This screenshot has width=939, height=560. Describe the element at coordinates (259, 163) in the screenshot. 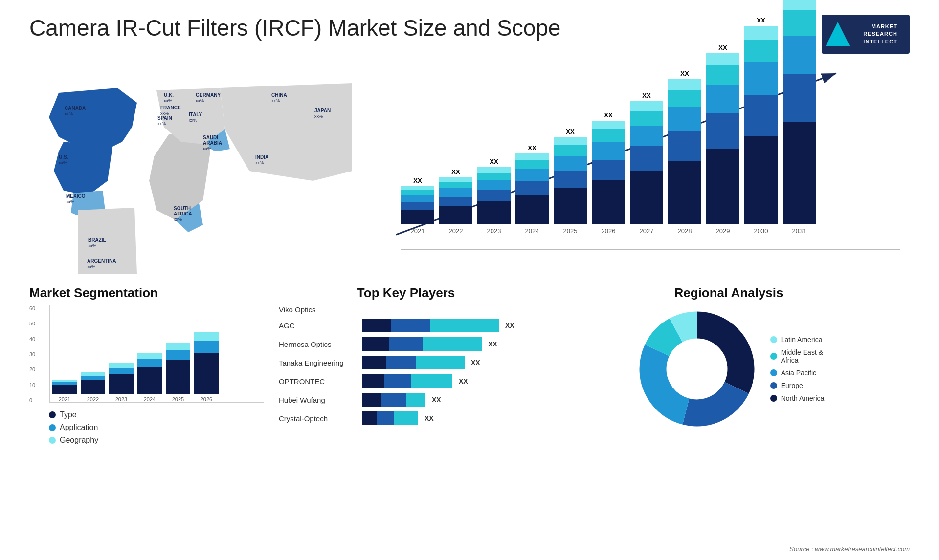

I see `label-india-val: xx%` at that location.